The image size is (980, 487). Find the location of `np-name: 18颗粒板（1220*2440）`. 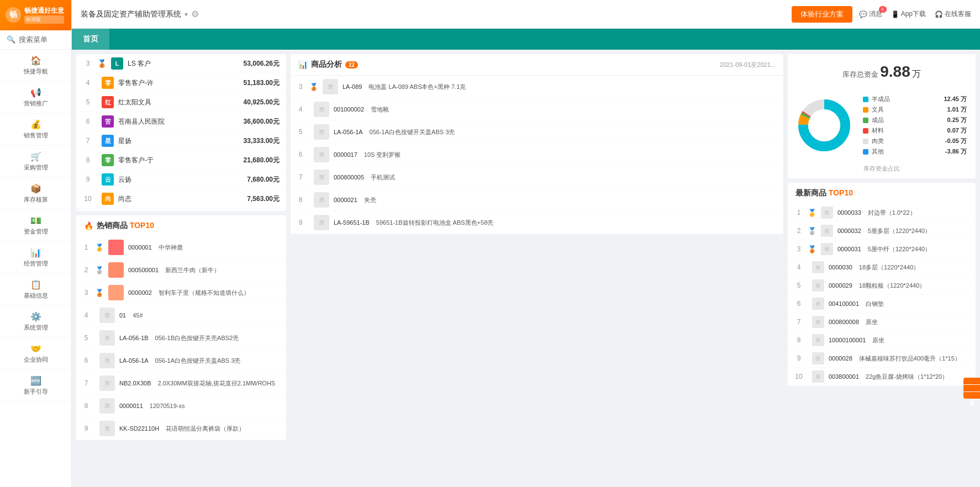

np-name: 18颗粒板（1220*2440） is located at coordinates (914, 286).